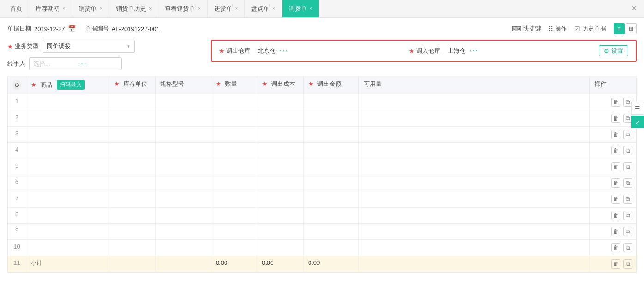 This screenshot has width=644, height=293. I want to click on history-btn: ☑ 历史单据, so click(590, 29).